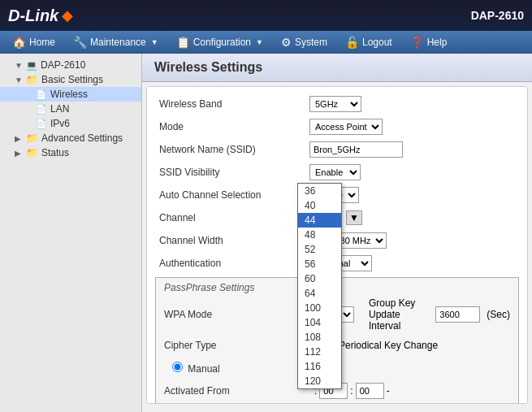 The image size is (532, 412). Describe the element at coordinates (354, 218) in the screenshot. I see `channel-dropdown-arrow-icon: ▼` at that location.